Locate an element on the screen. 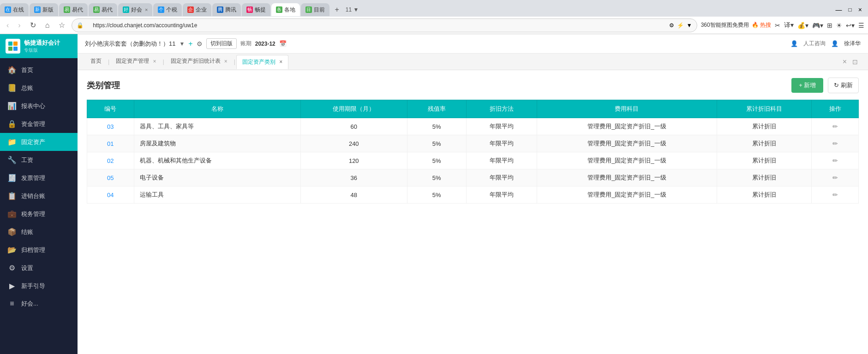 Image resolution: width=868 pixels, height=354 pixels. col-action: 操作 is located at coordinates (835, 109).